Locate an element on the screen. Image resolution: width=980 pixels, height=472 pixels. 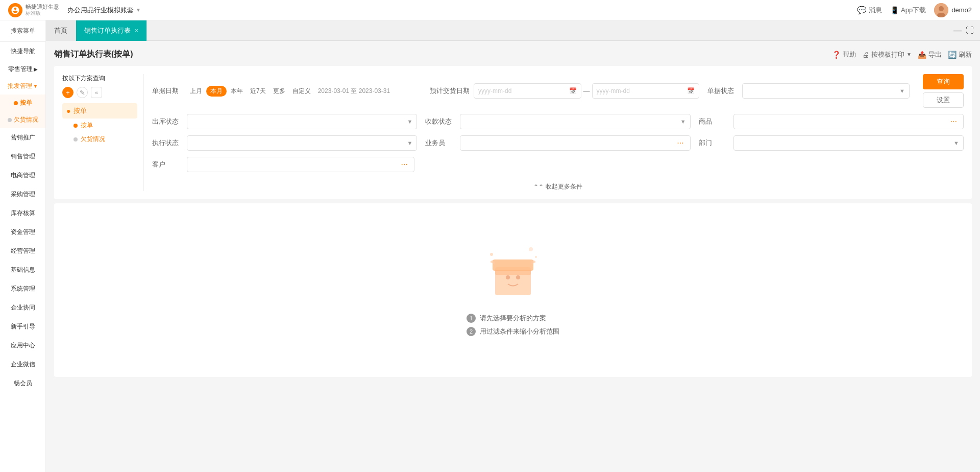
chevron-down-icon4: ▼ is located at coordinates (409, 122).